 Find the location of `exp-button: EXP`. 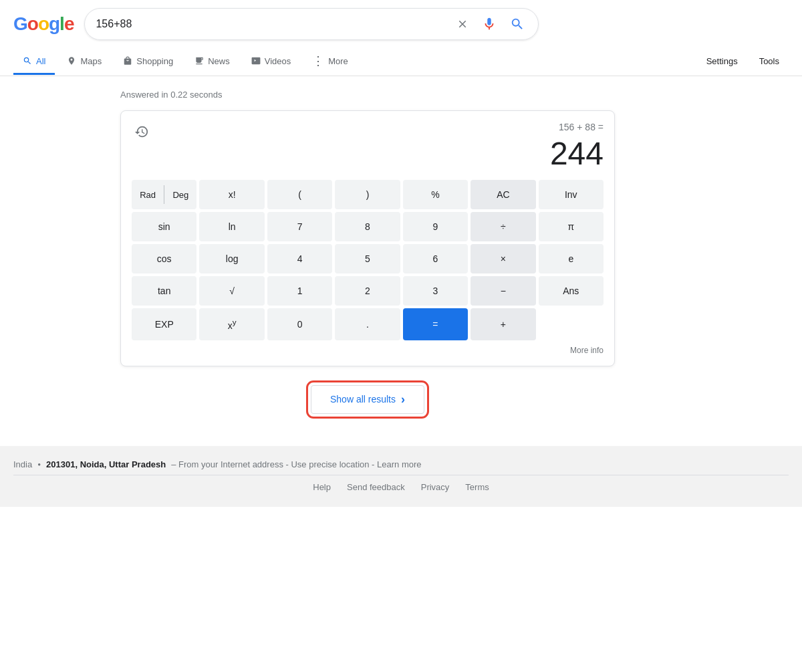

exp-button: EXP is located at coordinates (164, 324).